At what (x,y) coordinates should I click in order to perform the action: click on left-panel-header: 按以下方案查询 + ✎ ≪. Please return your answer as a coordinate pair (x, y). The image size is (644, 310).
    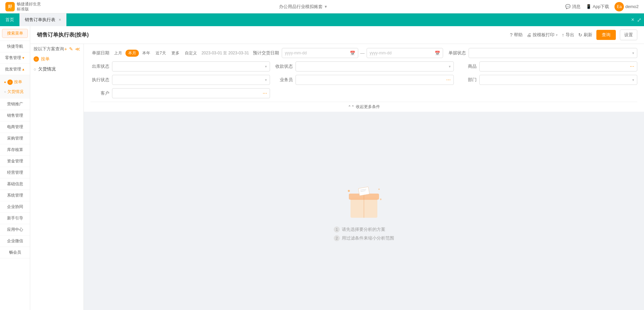
    Looking at the image, I should click on (57, 49).